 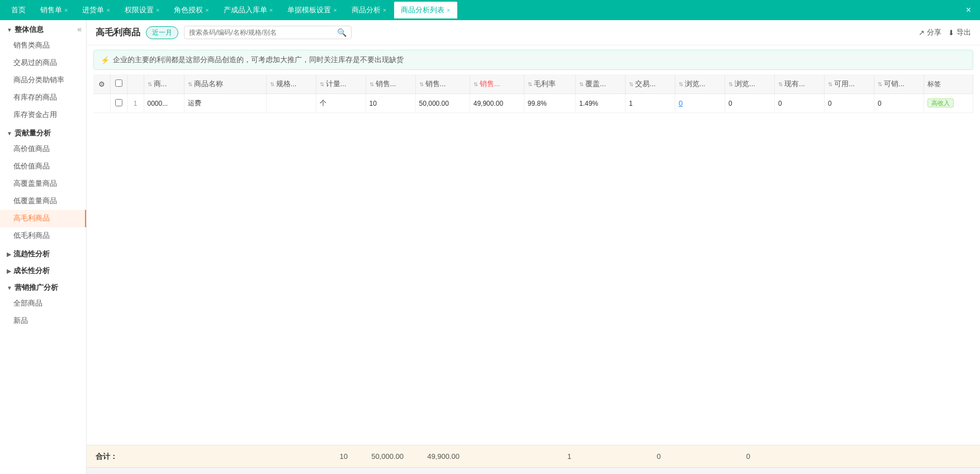 What do you see at coordinates (550, 84) in the screenshot?
I see `gross-rate-column-header: ⇅毛利率` at bounding box center [550, 84].